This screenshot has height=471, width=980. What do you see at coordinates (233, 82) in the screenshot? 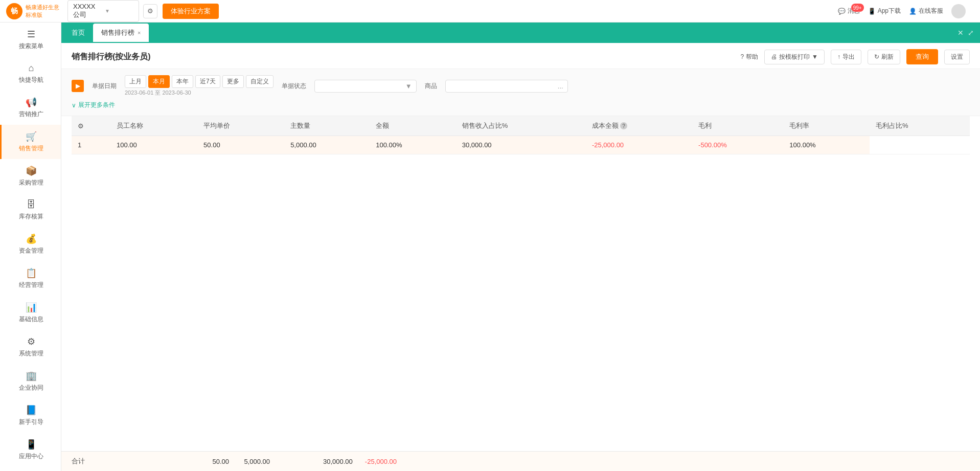
I see `date-more-button: 更多` at bounding box center [233, 82].